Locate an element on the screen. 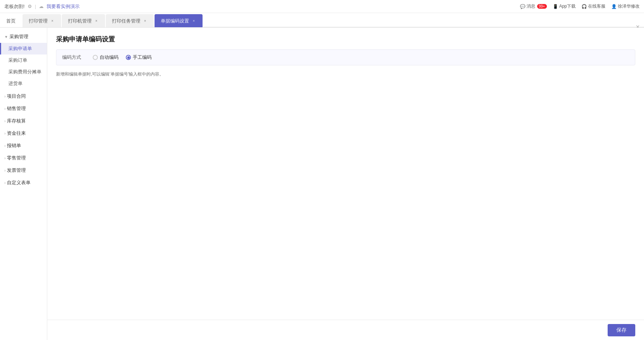 Image resolution: width=644 pixels, height=340 pixels. encoding-section: 编码方式 自动编码 手工编码 is located at coordinates (345, 57).